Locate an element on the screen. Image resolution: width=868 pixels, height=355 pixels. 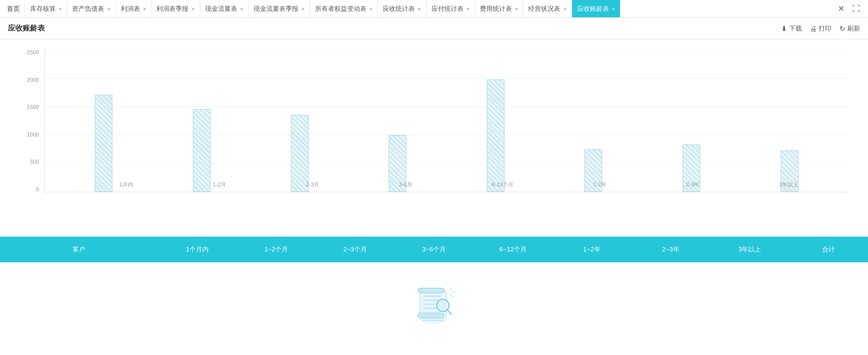
table-header: 客户1个月内1~2个月2~3个月3~6个月6~12个月1~2年2~3年3年以上合… is located at coordinates (434, 249).